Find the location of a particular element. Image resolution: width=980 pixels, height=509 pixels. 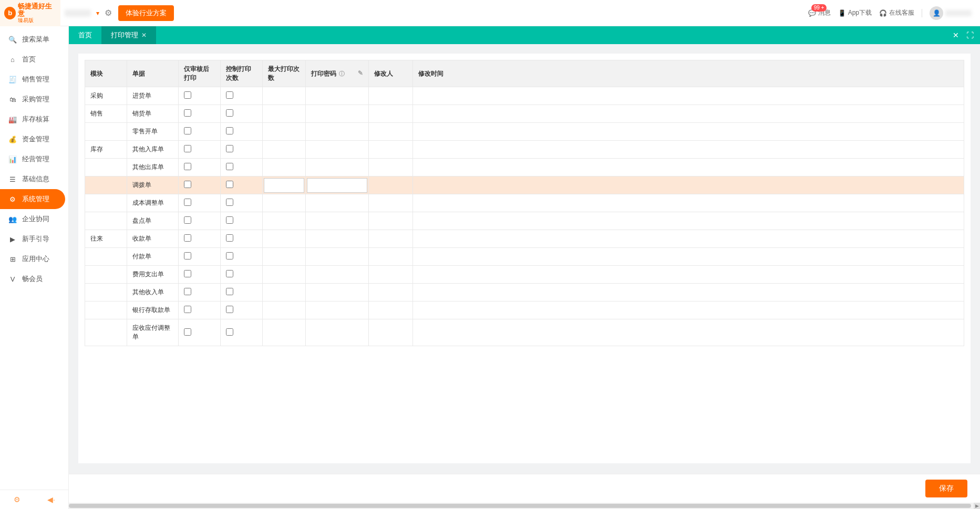

sidebar-collapse-button: ◀· is located at coordinates (51, 500).